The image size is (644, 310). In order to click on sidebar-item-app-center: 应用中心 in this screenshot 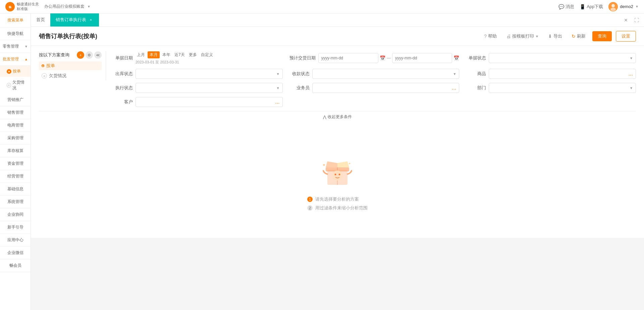, I will do `click(15, 240)`.